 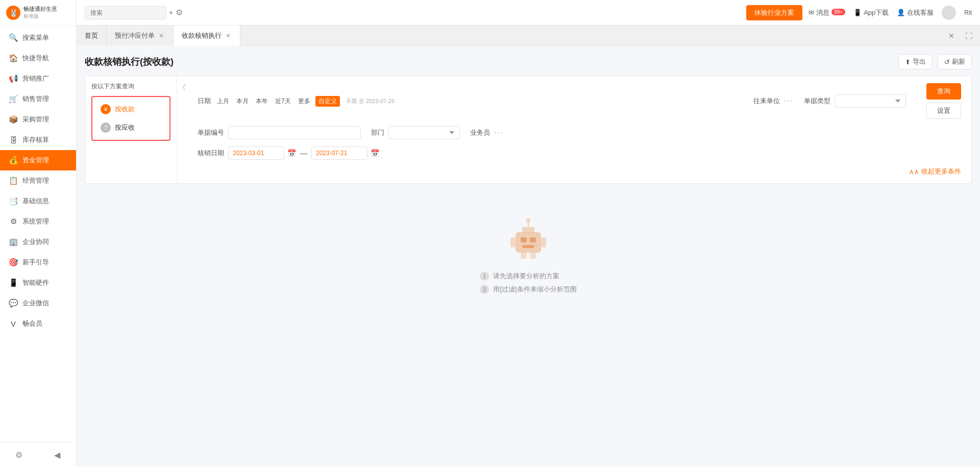 I want to click on sidebar-item-system: ⚙ 系统管理, so click(x=38, y=222).